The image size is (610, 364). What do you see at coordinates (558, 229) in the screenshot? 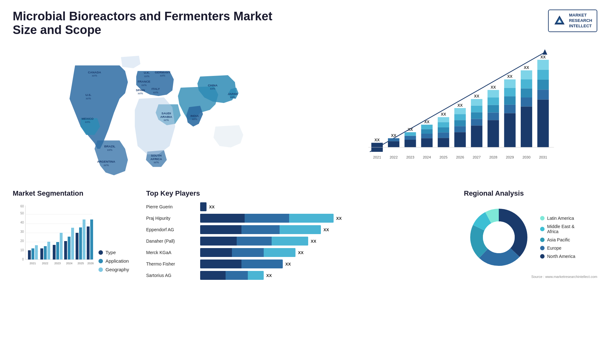
I see `legend-middle-east: Middle East &Africa` at bounding box center [558, 229].